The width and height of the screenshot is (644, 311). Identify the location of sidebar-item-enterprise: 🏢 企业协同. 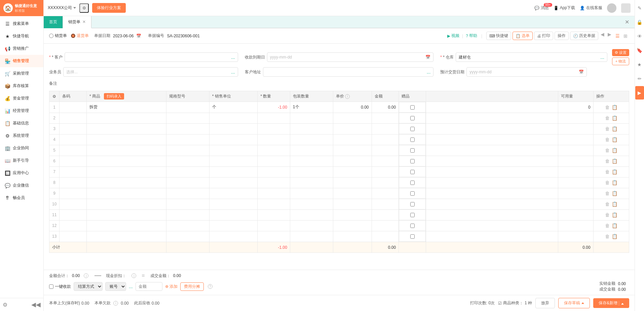
(22, 148).